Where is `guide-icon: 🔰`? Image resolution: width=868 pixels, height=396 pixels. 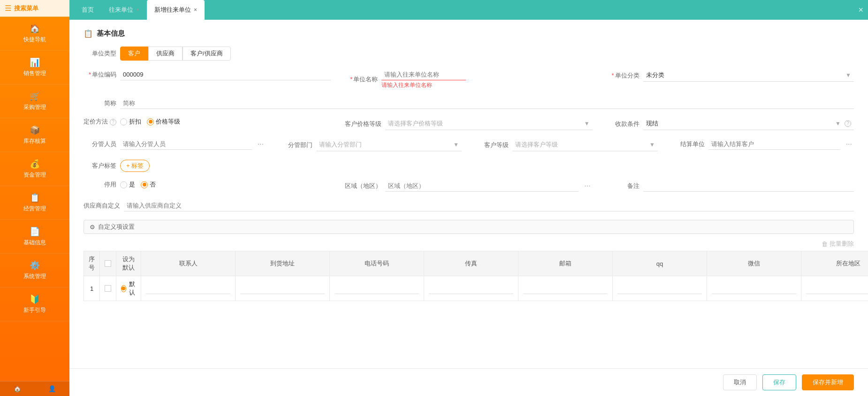
guide-icon: 🔰 is located at coordinates (35, 299).